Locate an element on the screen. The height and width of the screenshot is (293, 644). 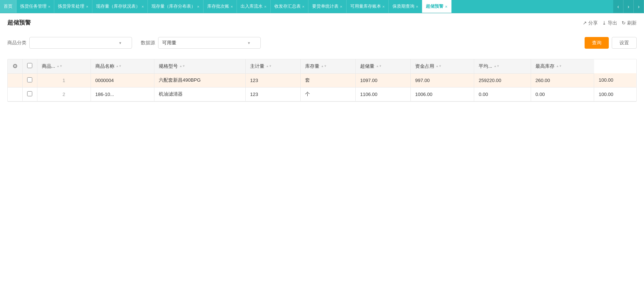
refresh-icon: ↻ is located at coordinates (623, 23).